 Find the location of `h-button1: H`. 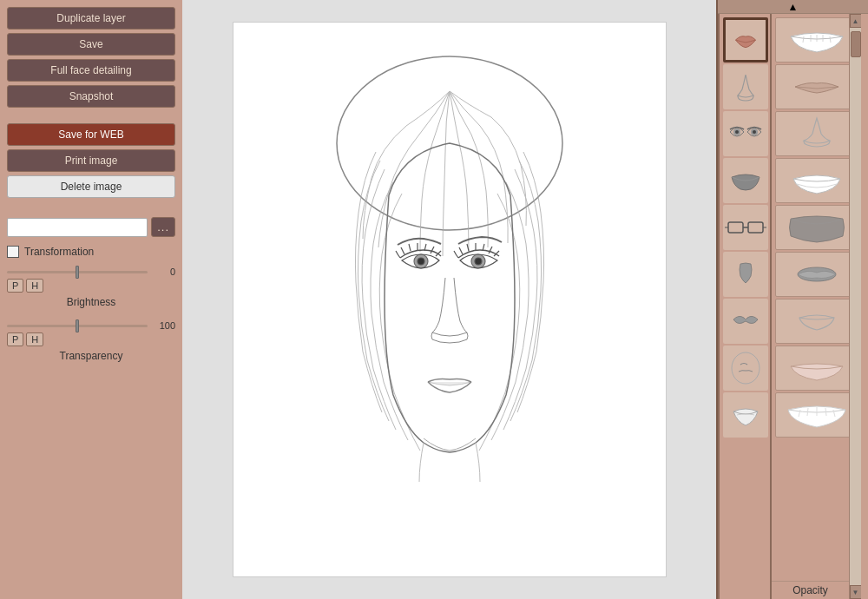

h-button1: H is located at coordinates (35, 286).